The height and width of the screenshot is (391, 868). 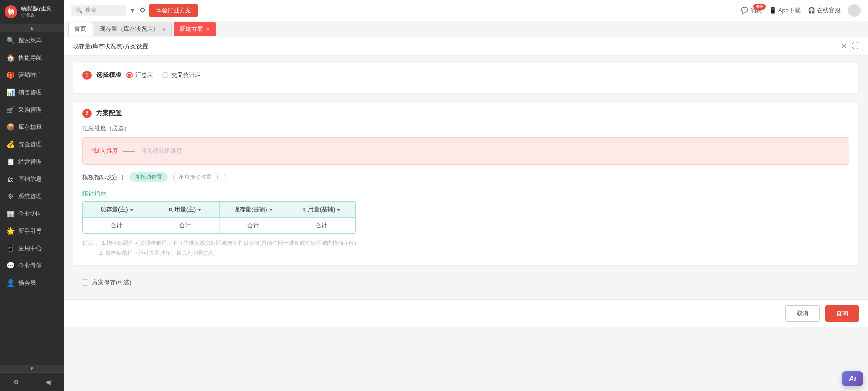 I want to click on sidebar-item-purchase: 🛒 采购管理, so click(x=32, y=110).